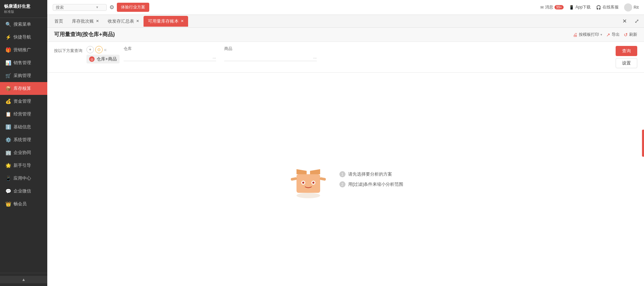  Describe the element at coordinates (8, 178) in the screenshot. I see `mobile-icon: 📱` at that location.